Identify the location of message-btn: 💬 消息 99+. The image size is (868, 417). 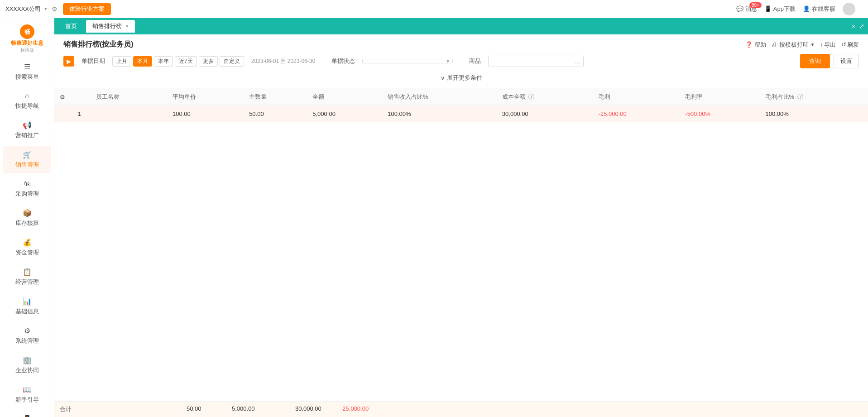
(747, 9).